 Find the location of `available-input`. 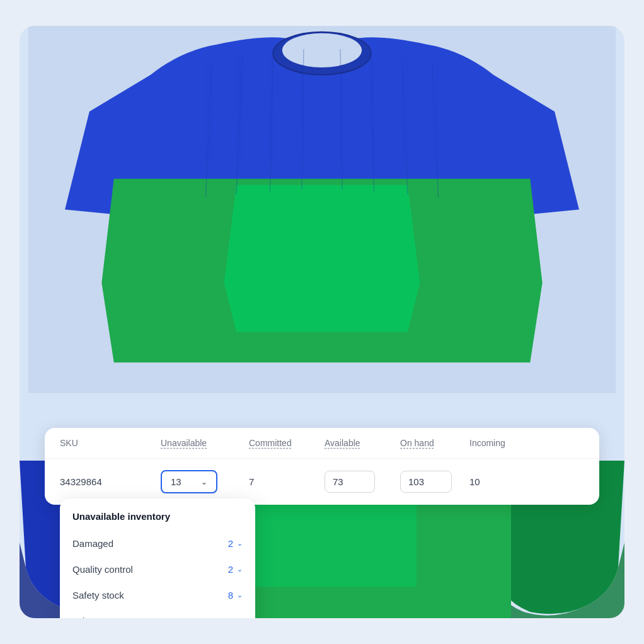

available-input is located at coordinates (350, 481).